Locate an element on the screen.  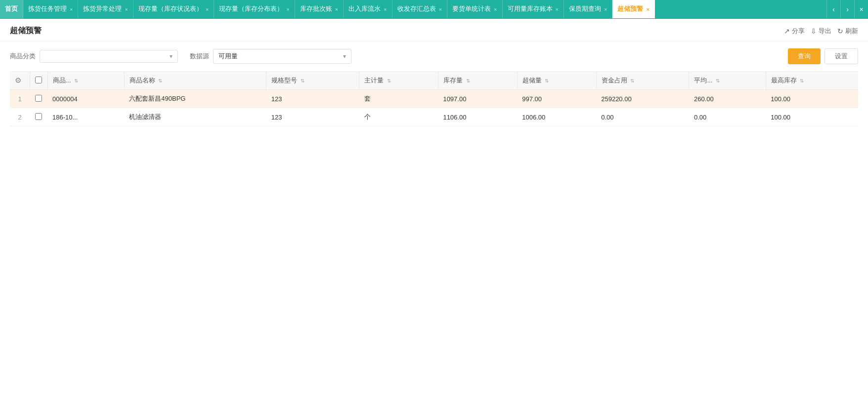
select-all-checkbox is located at coordinates (39, 80).